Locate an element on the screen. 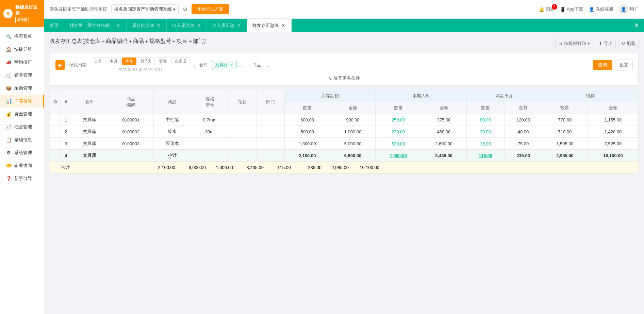 The height and width of the screenshot is (314, 644). link-cell: 520.00 is located at coordinates (398, 144).